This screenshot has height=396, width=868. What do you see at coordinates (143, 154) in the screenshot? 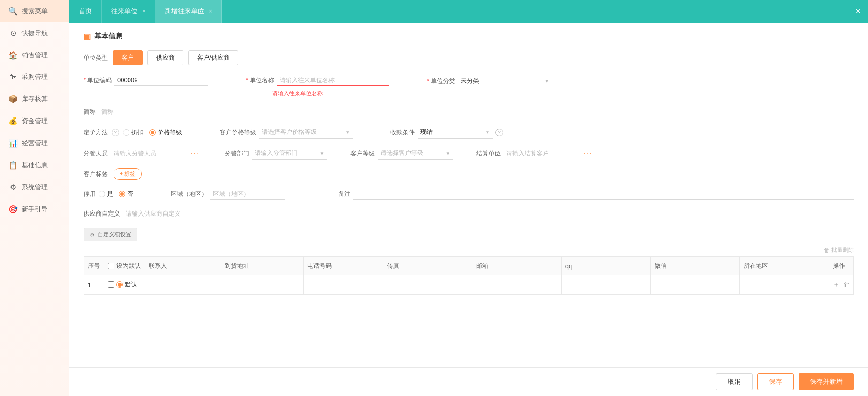
I see `field-manager: 分管人员 ···` at bounding box center [143, 154].